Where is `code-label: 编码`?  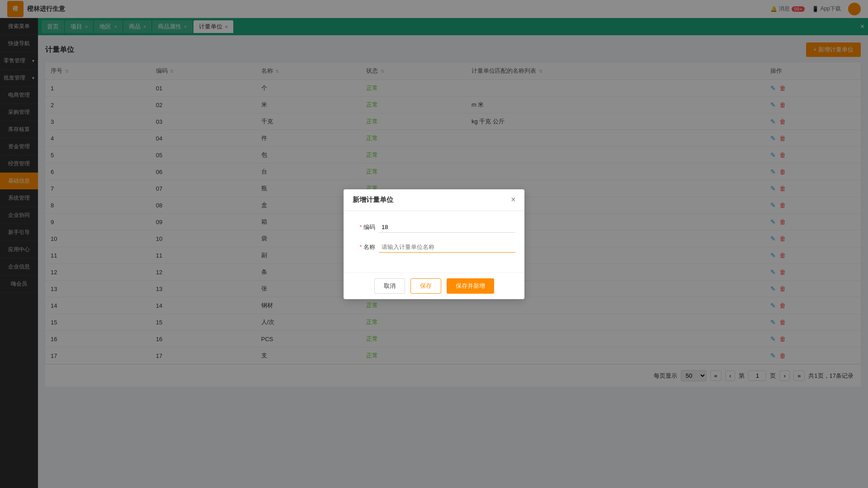
code-label: 编码 is located at coordinates (364, 227).